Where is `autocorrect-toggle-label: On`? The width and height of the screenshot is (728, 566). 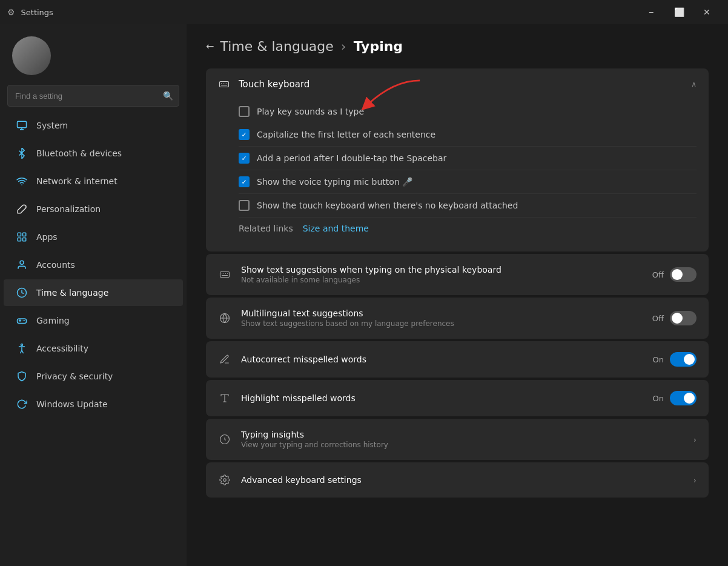 autocorrect-toggle-label: On is located at coordinates (658, 360).